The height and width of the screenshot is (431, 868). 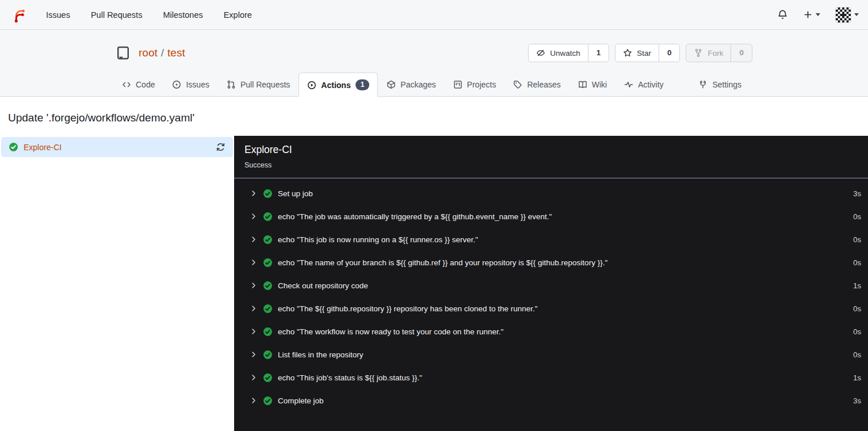 What do you see at coordinates (644, 84) in the screenshot?
I see `tab-activity: Activity` at bounding box center [644, 84].